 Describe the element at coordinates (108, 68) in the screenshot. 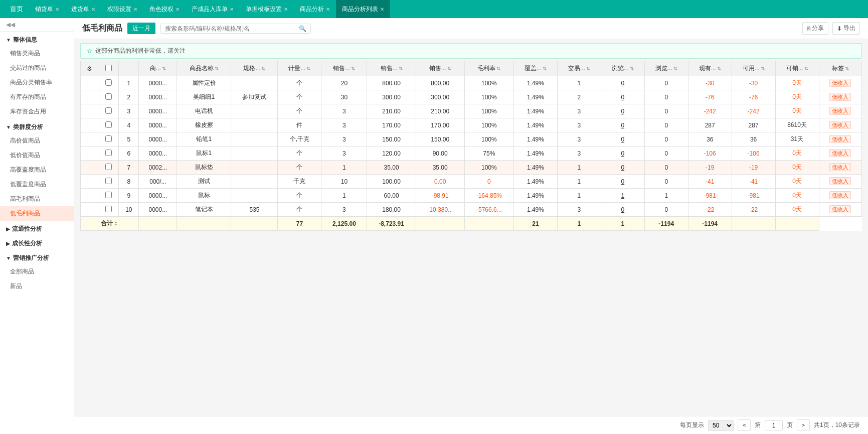

I see `select-all-checkbox` at that location.